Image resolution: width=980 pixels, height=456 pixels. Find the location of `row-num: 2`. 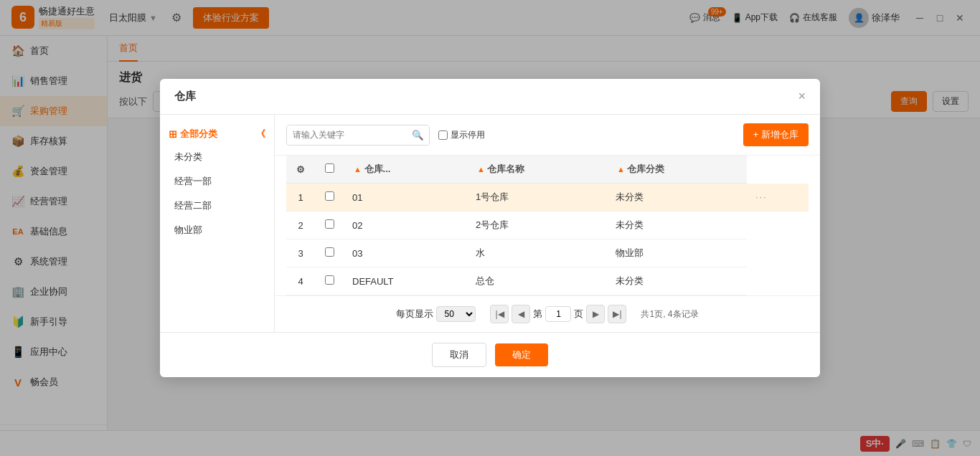

row-num: 2 is located at coordinates (301, 225).